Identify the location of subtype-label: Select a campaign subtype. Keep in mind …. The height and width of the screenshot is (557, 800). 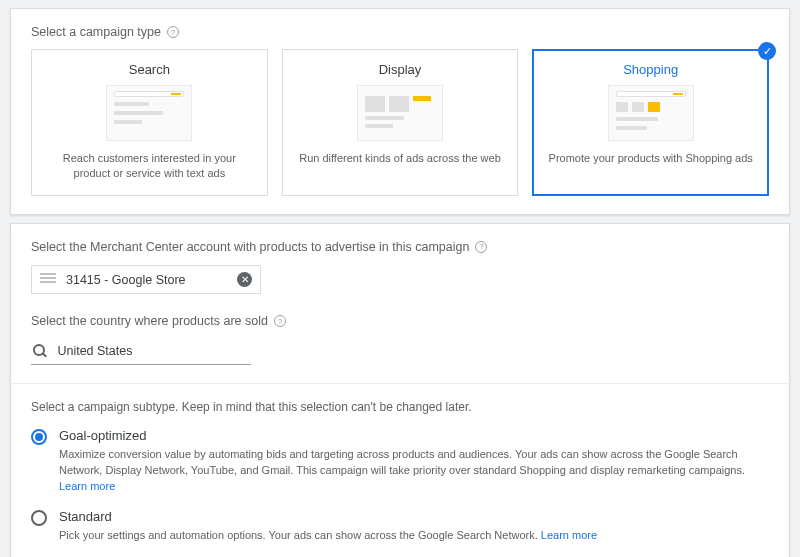
(400, 407).